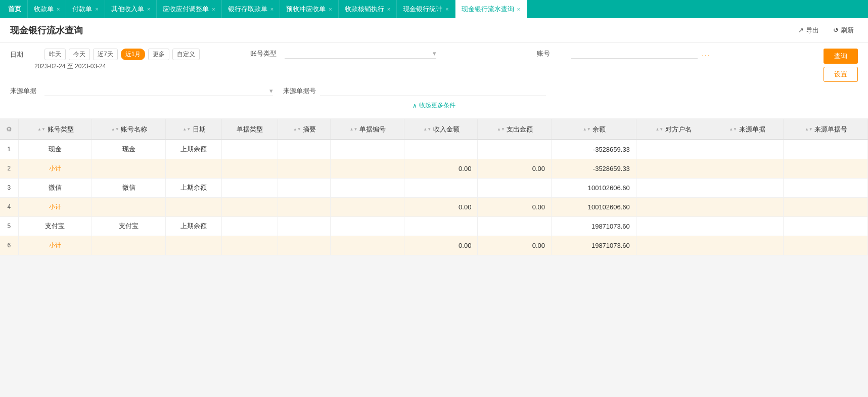 This screenshot has width=868, height=397. Describe the element at coordinates (70, 66) in the screenshot. I see `date-range: 2023-02-24 至 2023-03-24` at that location.